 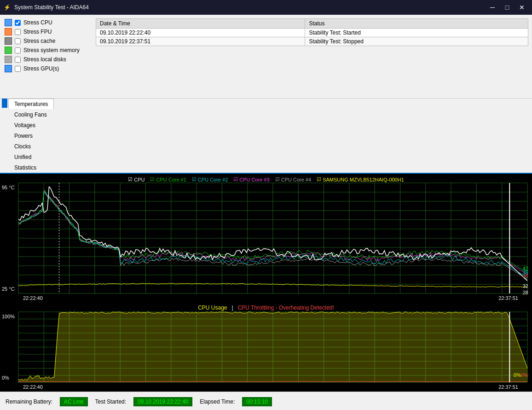 What do you see at coordinates (266, 401) in the screenshot?
I see `status-bar: Remaining Battery: AC Line Test Started:…` at bounding box center [266, 401].